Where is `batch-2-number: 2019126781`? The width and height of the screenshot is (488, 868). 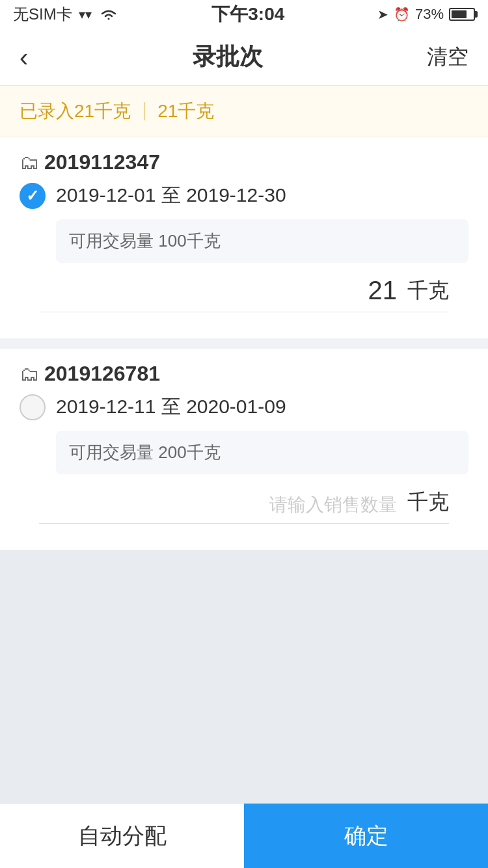
batch-2-number: 2019126781 is located at coordinates (102, 373).